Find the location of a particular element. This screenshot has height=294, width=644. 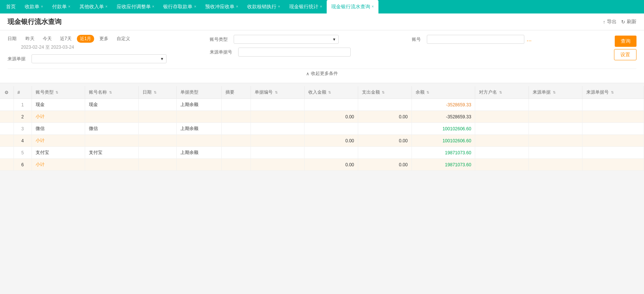

column-income: 收入金额 ⇅ is located at coordinates (332, 93).